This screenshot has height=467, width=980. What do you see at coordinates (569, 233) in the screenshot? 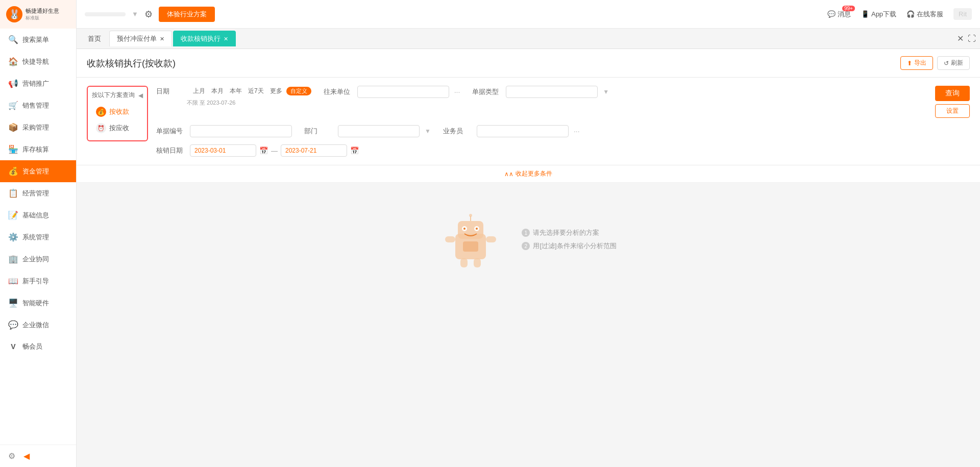
I see `empty-tip-1: 1 请先选择要分析的方案` at bounding box center [569, 233].